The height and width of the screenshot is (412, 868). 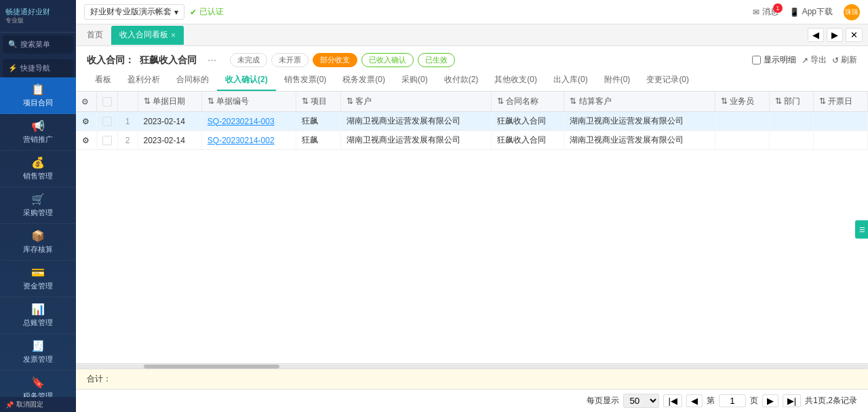 What do you see at coordinates (792, 400) in the screenshot?
I see `page-last-button: ▶|` at bounding box center [792, 400].